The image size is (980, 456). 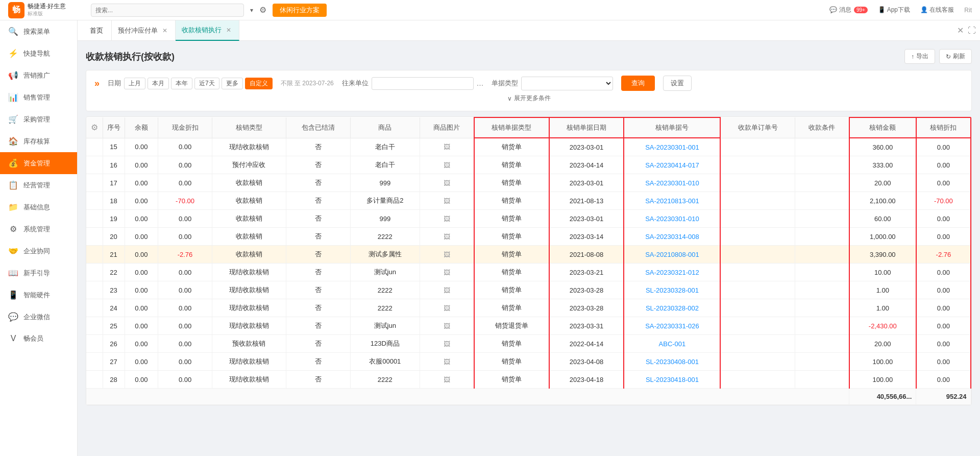 What do you see at coordinates (672, 201) in the screenshot?
I see `cell-verify-doc-no: SA-20210813-001` at bounding box center [672, 201].